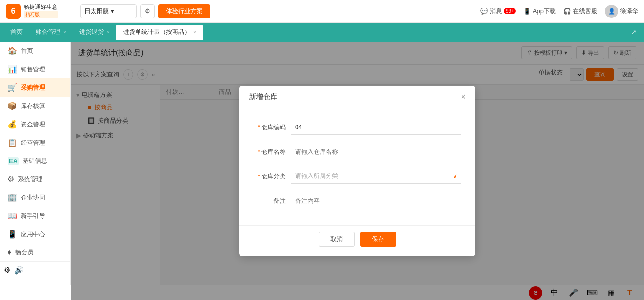 This screenshot has height=300, width=644. What do you see at coordinates (17, 32) in the screenshot?
I see `tab-home-label: 首页` at bounding box center [17, 32].